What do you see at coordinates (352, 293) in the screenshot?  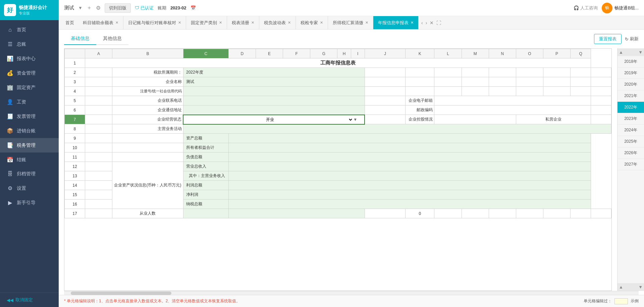 I see `horizontal-scrollbar` at bounding box center [352, 293].